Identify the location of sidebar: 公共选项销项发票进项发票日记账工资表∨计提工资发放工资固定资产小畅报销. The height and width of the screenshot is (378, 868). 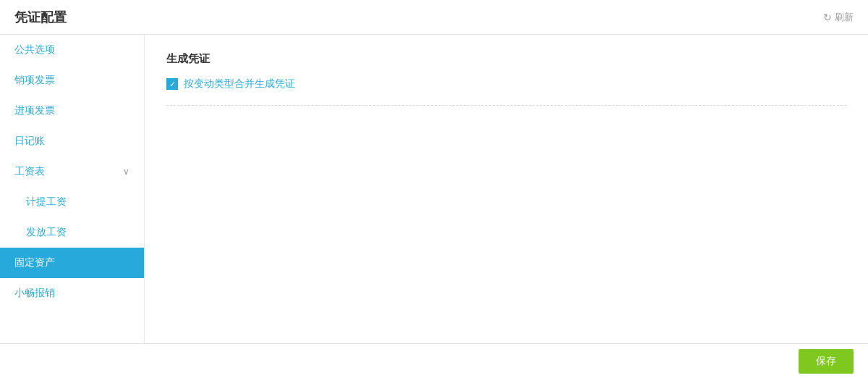
(72, 189).